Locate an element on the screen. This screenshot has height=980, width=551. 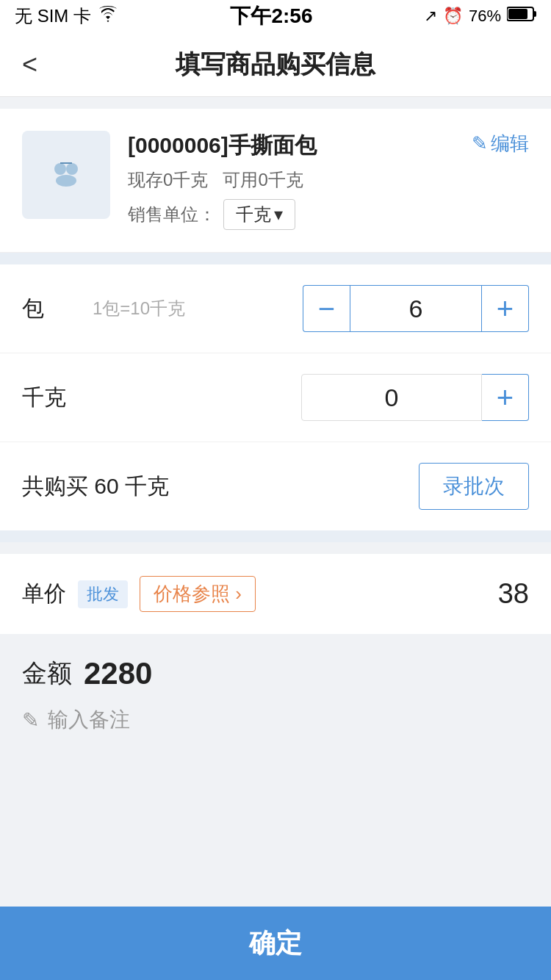
total-label: 共购买 60 千克 is located at coordinates (96, 486).